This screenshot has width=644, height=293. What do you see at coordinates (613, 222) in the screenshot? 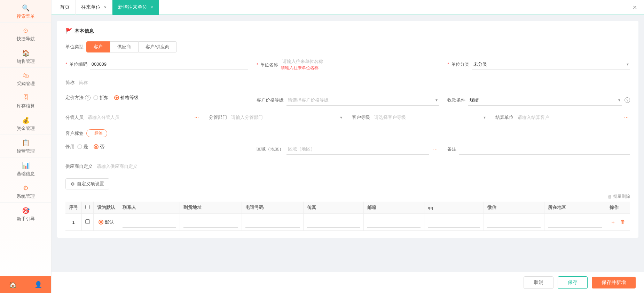
I see `add-row-btn: ＋` at bounding box center [613, 222].